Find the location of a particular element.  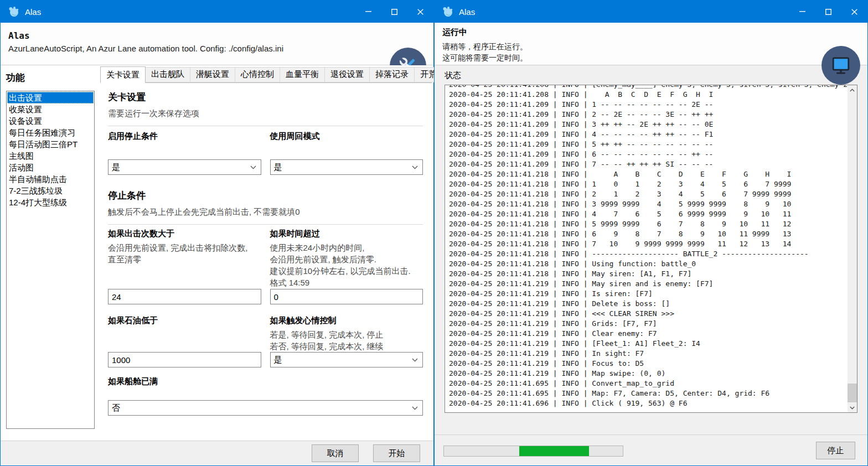

start-button: 开始 is located at coordinates (396, 453).